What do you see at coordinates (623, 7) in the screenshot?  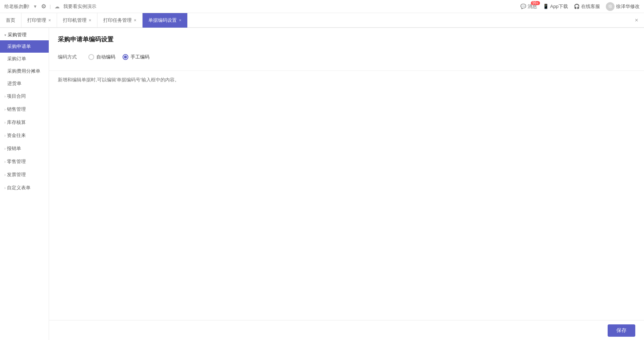 I see `user-menu: 徐 徐泽华修改` at bounding box center [623, 7].